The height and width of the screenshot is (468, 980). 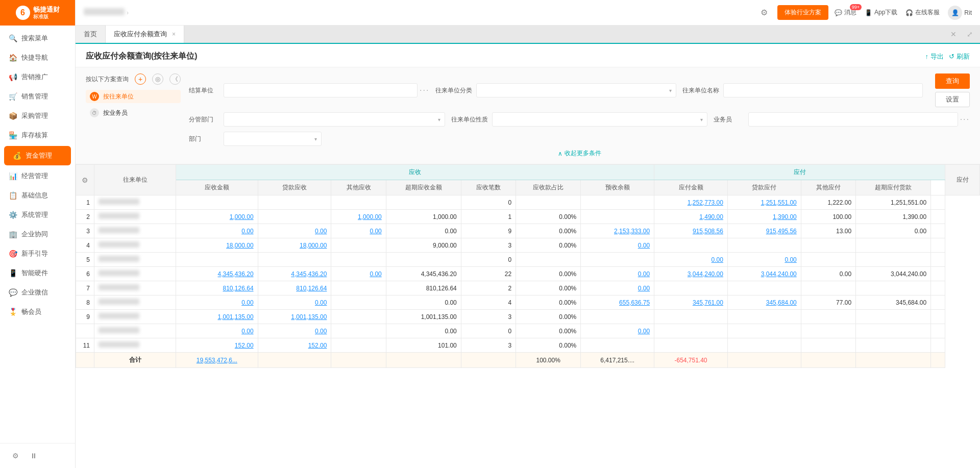 I want to click on sidebar-item-sales: 🛒 销售管理, so click(x=38, y=96).